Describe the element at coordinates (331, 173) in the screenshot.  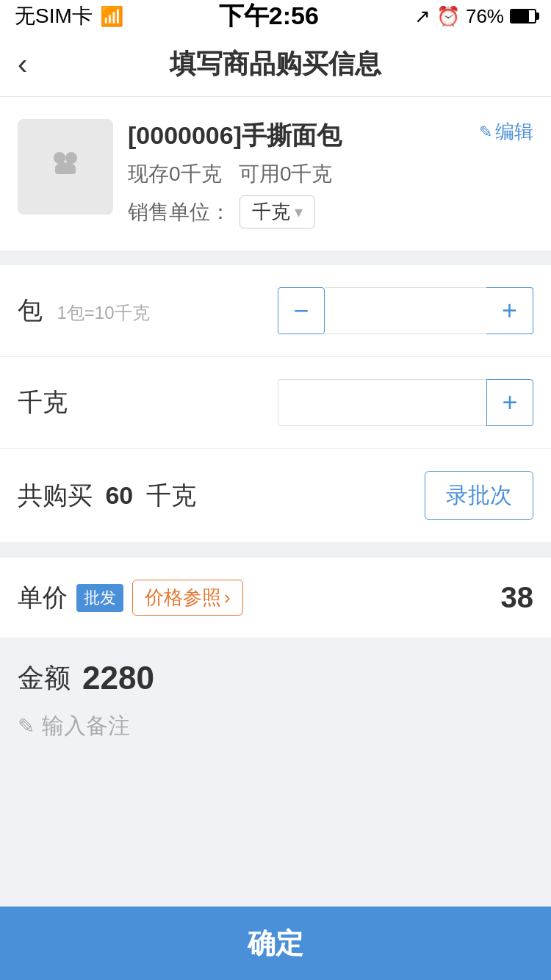
I see `product-info: [0000006]手撕面包 ✎ 编辑 现存0千克 可用0千克 销售单位： 千克 …` at that location.